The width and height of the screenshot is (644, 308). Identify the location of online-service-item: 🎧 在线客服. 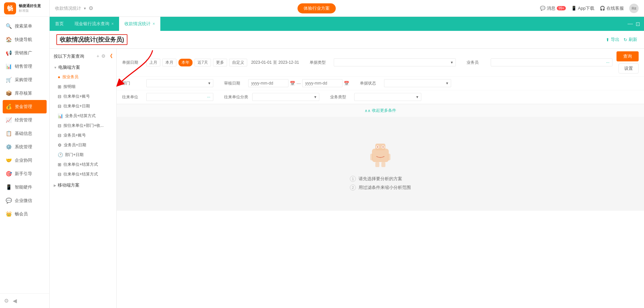
(612, 8).